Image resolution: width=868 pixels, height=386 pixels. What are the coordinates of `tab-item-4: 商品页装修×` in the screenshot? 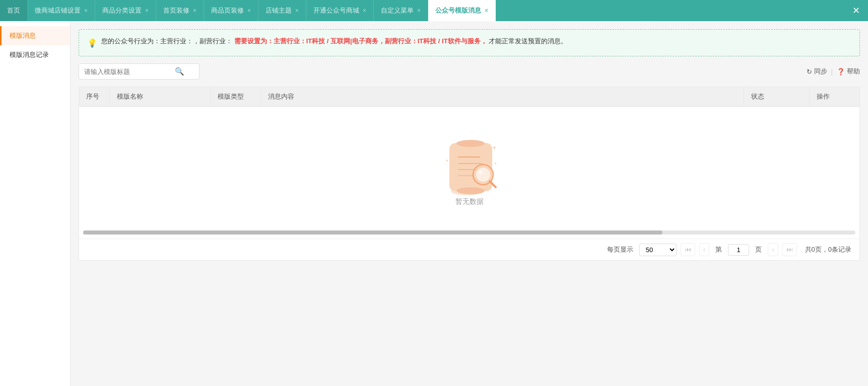 It's located at (231, 11).